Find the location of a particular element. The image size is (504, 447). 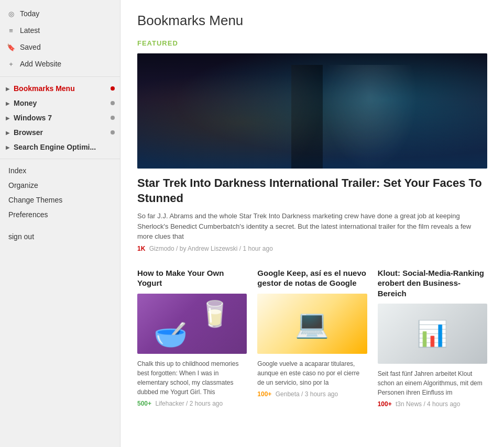

sidebar-item-bookmarks-menu: ▶ Bookmarks Menu is located at coordinates (60, 88).